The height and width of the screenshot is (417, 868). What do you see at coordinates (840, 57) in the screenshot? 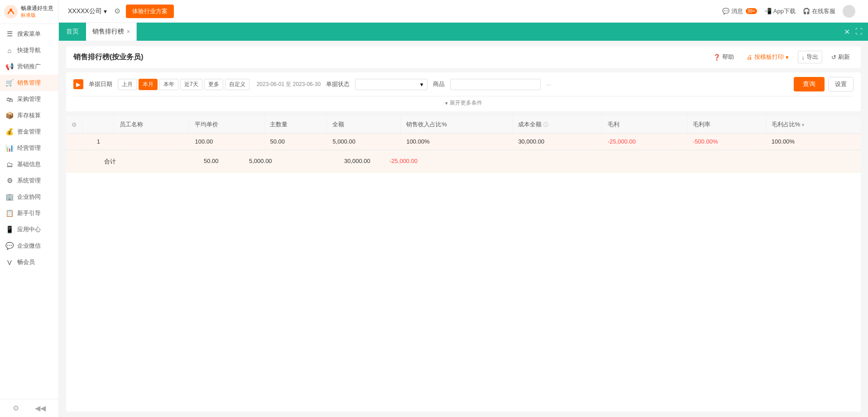
I see `refresh-button: ↺ 刷新` at bounding box center [840, 57].